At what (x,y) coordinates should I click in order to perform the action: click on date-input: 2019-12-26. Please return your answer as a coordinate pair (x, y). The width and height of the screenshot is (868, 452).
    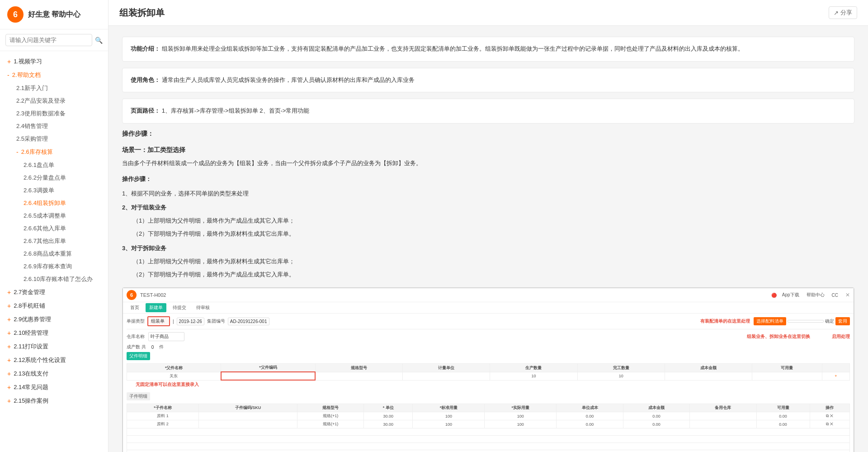
    Looking at the image, I should click on (191, 321).